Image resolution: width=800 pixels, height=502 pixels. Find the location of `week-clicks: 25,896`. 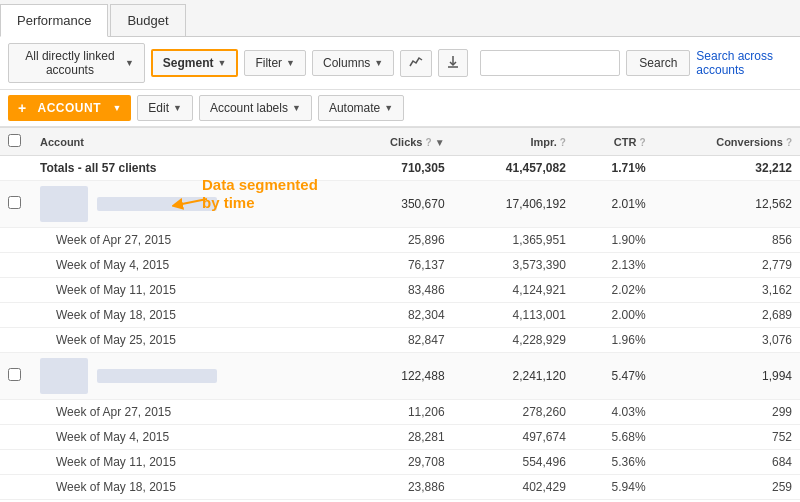

week-clicks: 25,896 is located at coordinates (396, 240).